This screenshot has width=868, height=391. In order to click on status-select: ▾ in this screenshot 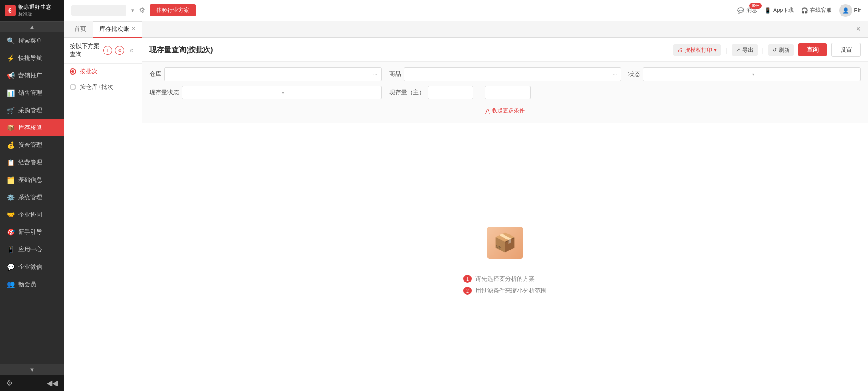, I will do `click(752, 74)`.